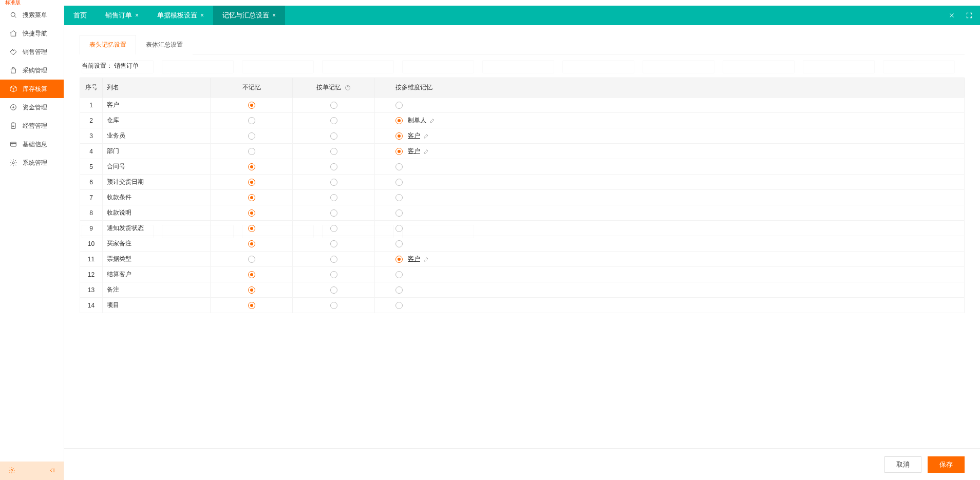 Image resolution: width=980 pixels, height=480 pixels. Describe the element at coordinates (122, 15) in the screenshot. I see `page-tab-1: 销售订单×` at that location.